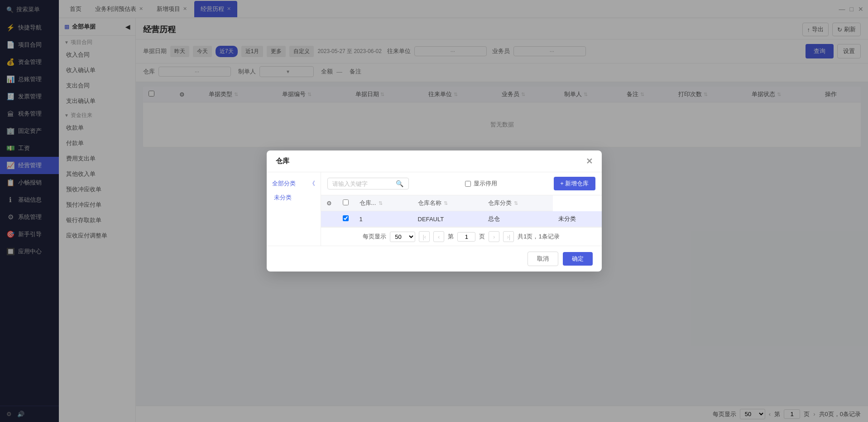  Describe the element at coordinates (430, 203) in the screenshot. I see `dialog-th-name-label: 仓库名称` at that location.